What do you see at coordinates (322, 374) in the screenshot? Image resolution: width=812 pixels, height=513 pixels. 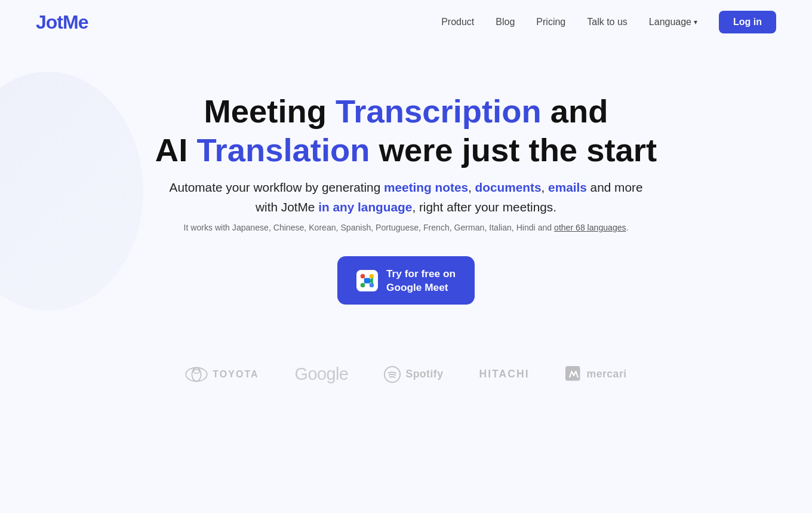 I see `brand-google: Google` at bounding box center [322, 374].